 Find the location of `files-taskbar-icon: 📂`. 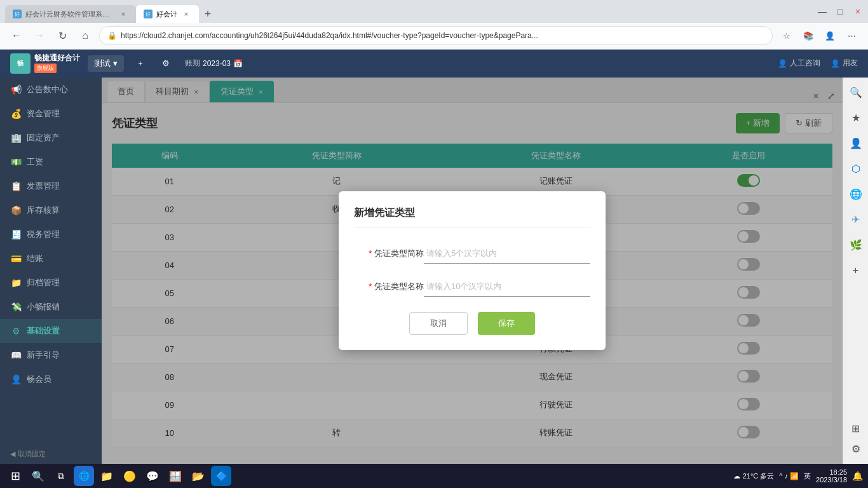

files-taskbar-icon: 📂 is located at coordinates (198, 476).